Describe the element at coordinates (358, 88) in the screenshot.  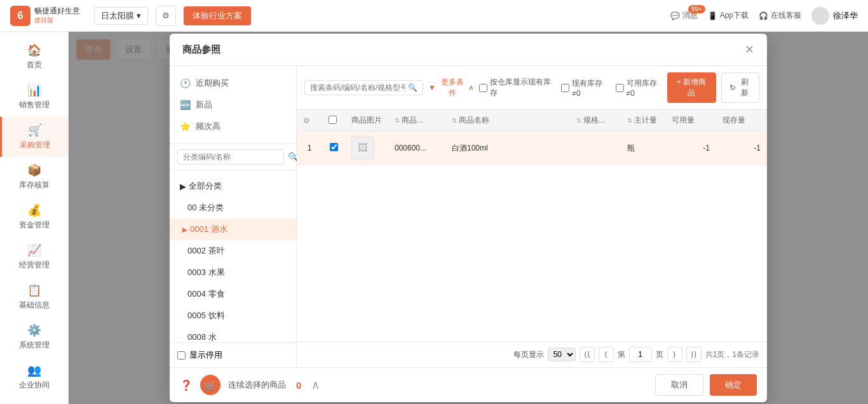
I see `product-search-input` at that location.